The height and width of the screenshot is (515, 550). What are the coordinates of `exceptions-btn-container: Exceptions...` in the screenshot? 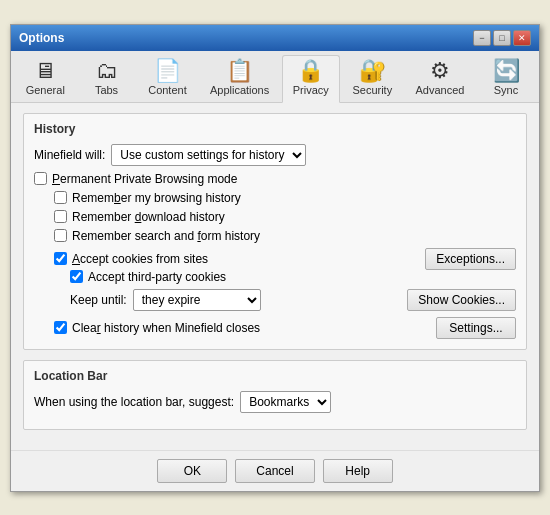 It's located at (470, 259).